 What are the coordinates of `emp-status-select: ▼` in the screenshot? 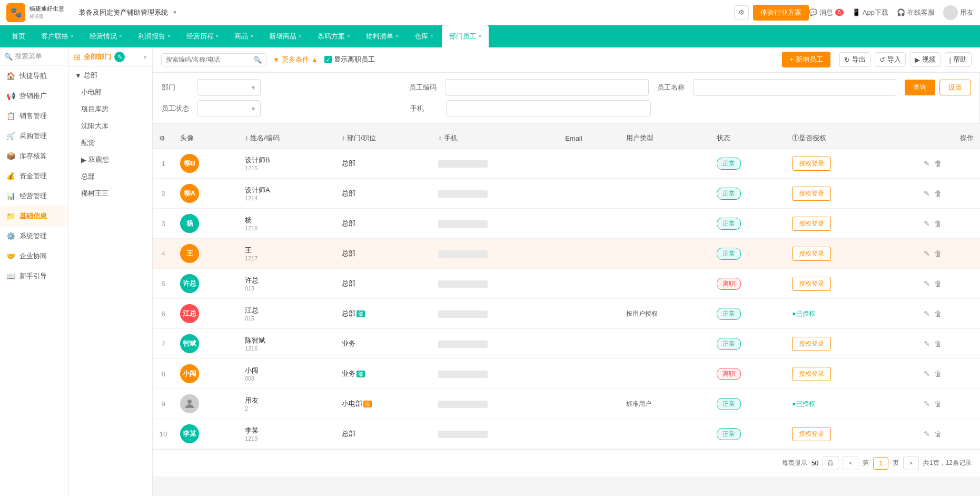 It's located at (229, 109).